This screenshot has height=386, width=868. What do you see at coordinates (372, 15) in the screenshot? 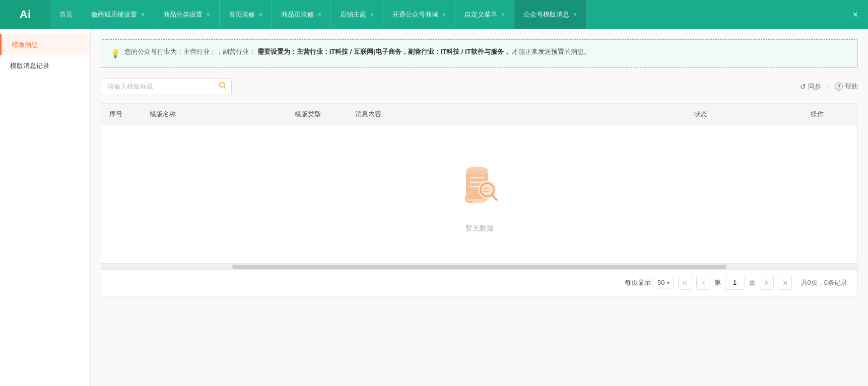
I see `close-tab-store-theme: ×` at bounding box center [372, 15].